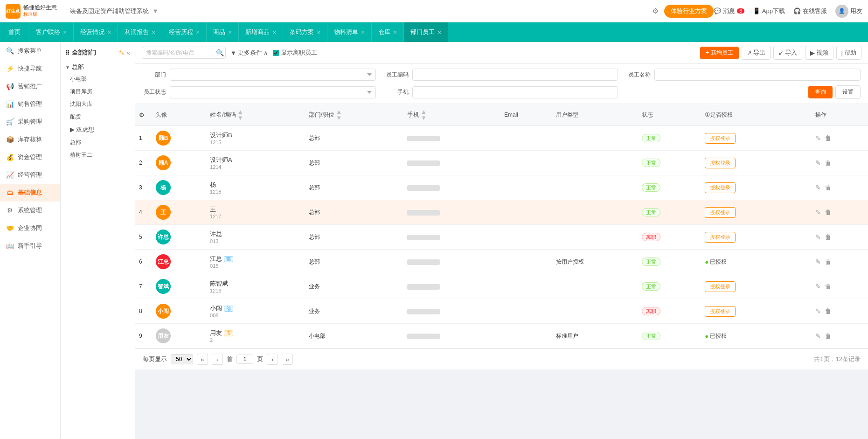 The image size is (868, 439). I want to click on emp-name-input, so click(757, 75).